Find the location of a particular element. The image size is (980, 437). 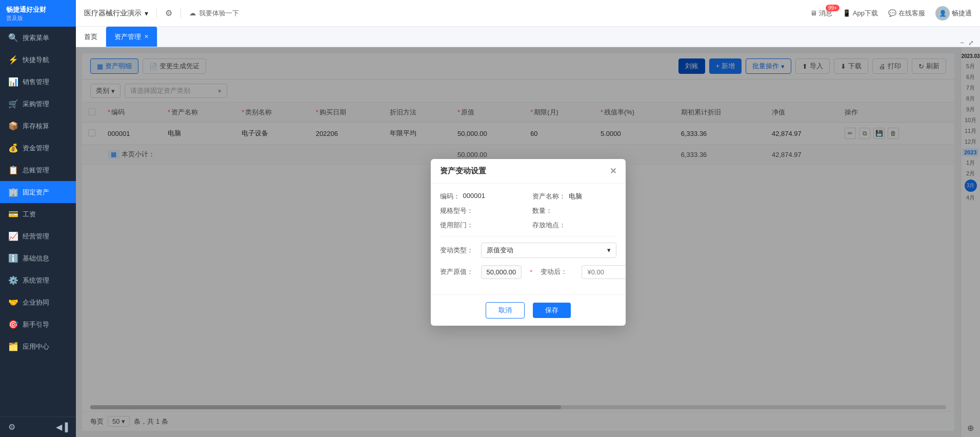

required-star: * is located at coordinates (531, 272).